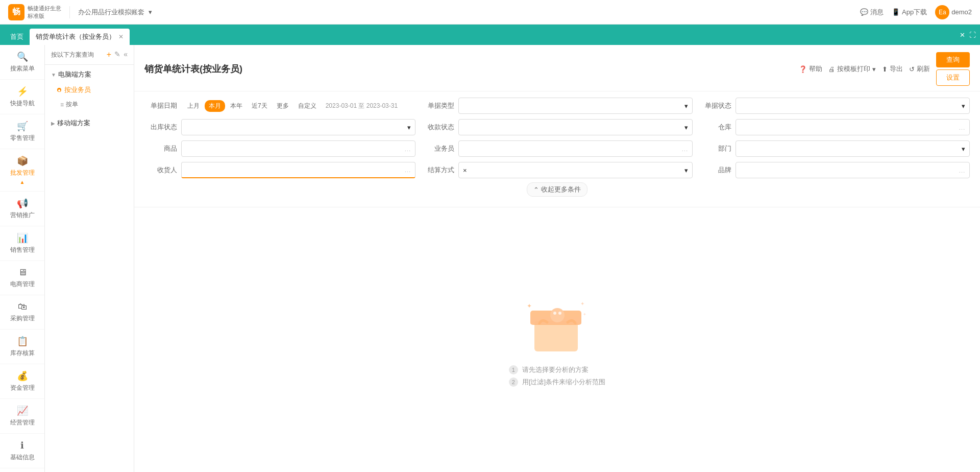  What do you see at coordinates (307, 106) in the screenshot?
I see `date-tab-custom: 自定义` at bounding box center [307, 106].